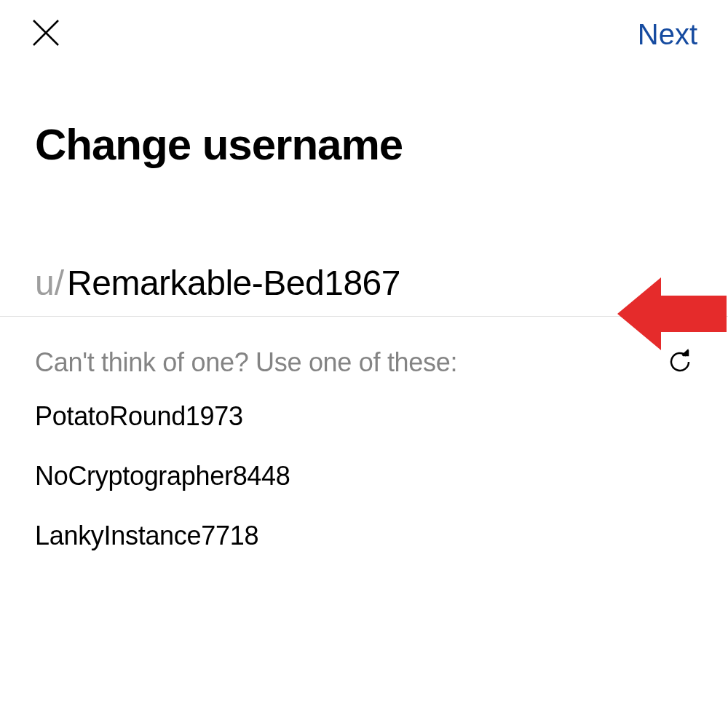 The height and width of the screenshot is (707, 728). I want to click on refresh-icon, so click(680, 371).